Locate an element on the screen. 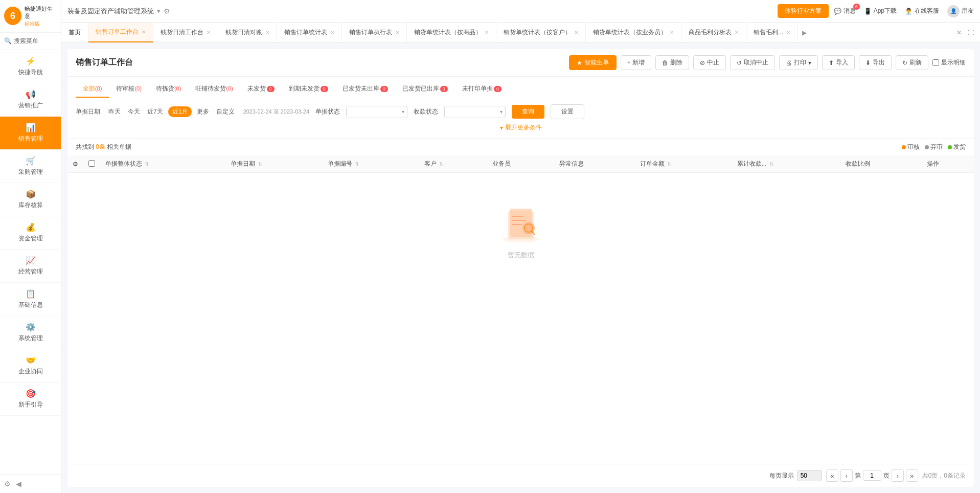 This screenshot has width=980, height=493. tab-sales-by-product: 销货单统计表（按商品） ✕ is located at coordinates (452, 33).